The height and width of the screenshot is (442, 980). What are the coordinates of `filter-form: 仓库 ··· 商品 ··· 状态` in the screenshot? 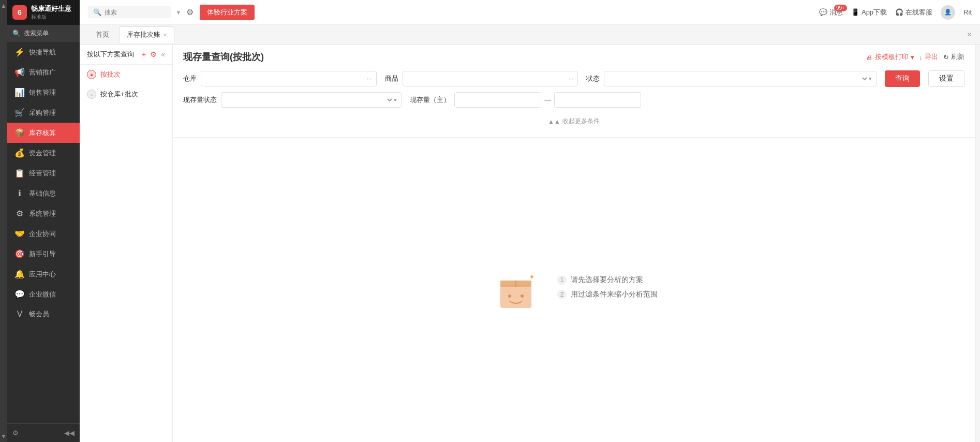 It's located at (574, 100).